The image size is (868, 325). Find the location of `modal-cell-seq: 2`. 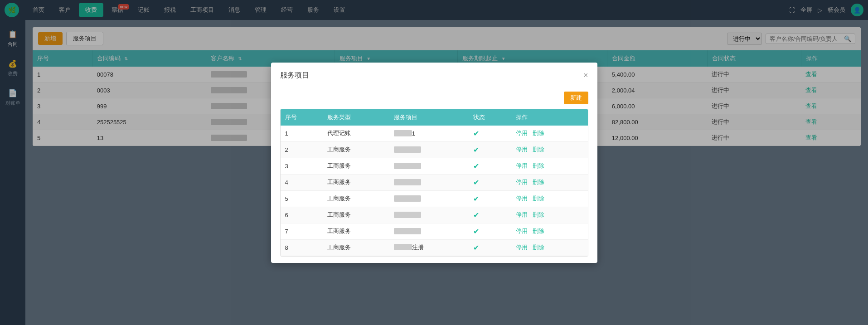

modal-cell-seq: 2 is located at coordinates (302, 150).